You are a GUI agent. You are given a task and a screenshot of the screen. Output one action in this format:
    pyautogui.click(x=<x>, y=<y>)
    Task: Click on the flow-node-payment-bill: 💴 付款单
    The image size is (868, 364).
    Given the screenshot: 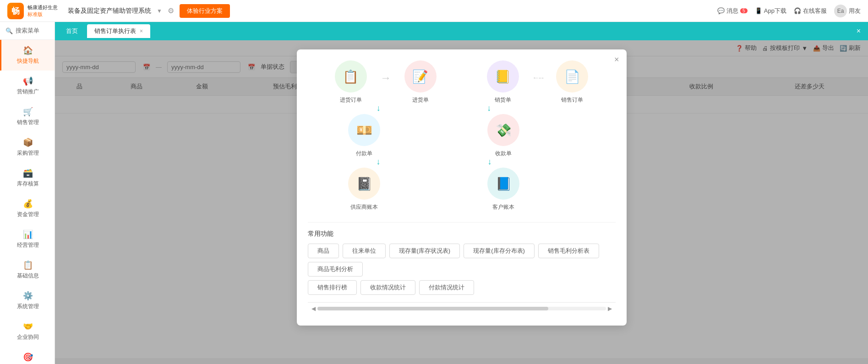 What is the action you would take?
    pyautogui.click(x=364, y=136)
    